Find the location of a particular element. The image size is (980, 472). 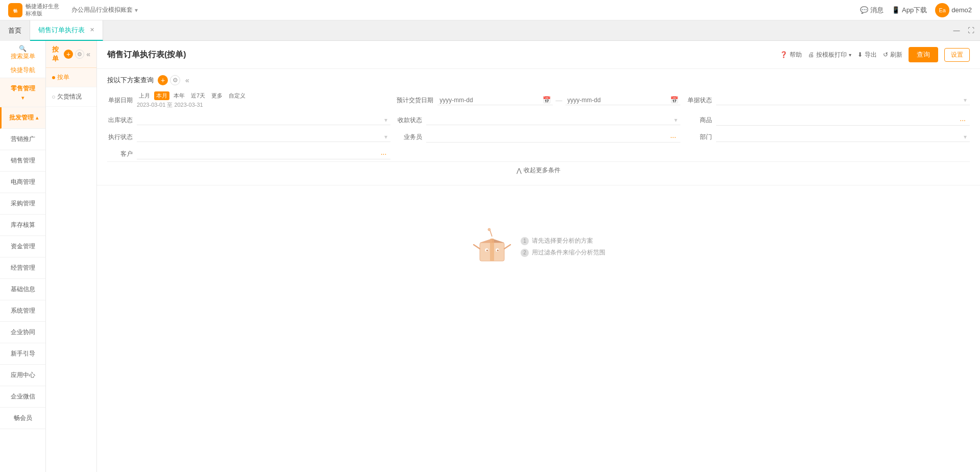

tab-sales-order: 销售订单执行表 ✕ is located at coordinates (66, 31).